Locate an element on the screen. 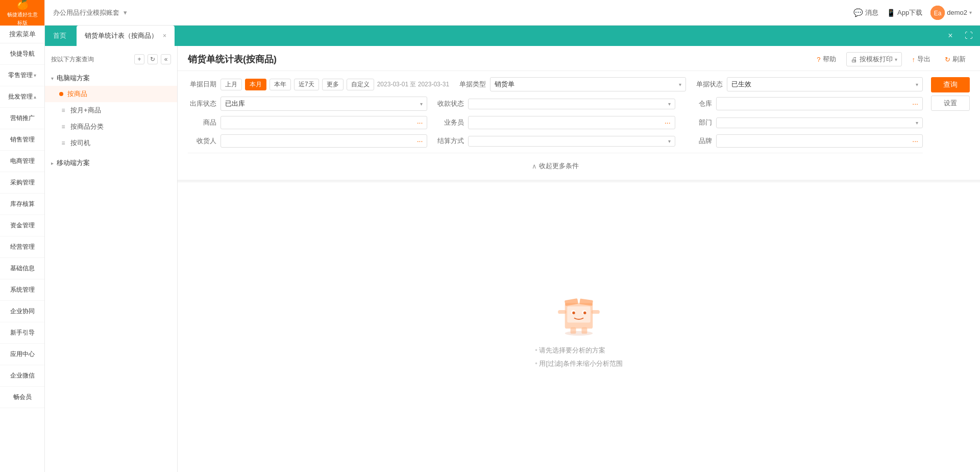  scheme-item-by-driver: ≡ 按司机 is located at coordinates (111, 143).